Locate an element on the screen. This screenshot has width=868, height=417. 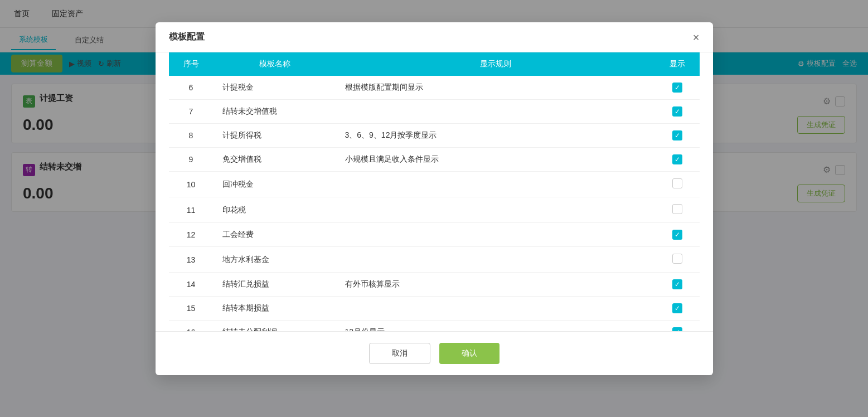
row-id: 14 is located at coordinates (191, 284).